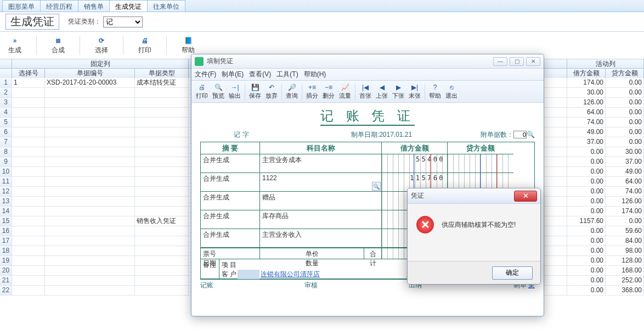 The height and width of the screenshot is (334, 644). What do you see at coordinates (321, 148) in the screenshot?
I see `col-subject-header: 科目名称` at bounding box center [321, 148].